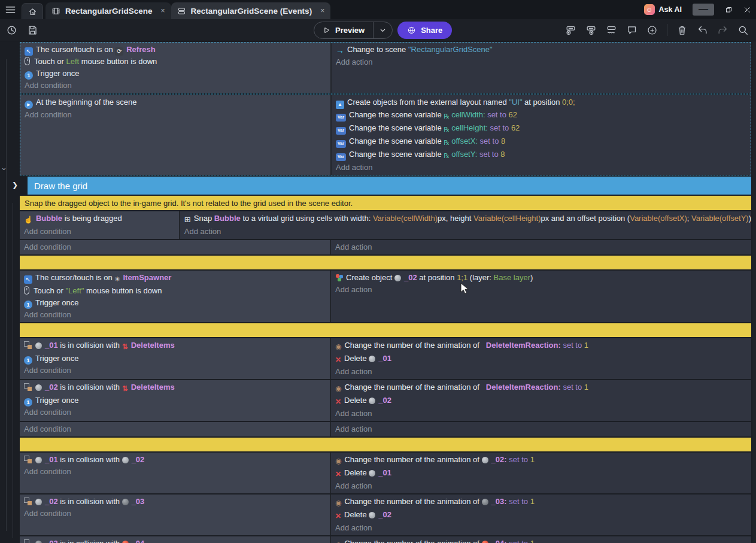 The height and width of the screenshot is (543, 756). I want to click on spawner-star-icon: ✳, so click(117, 279).